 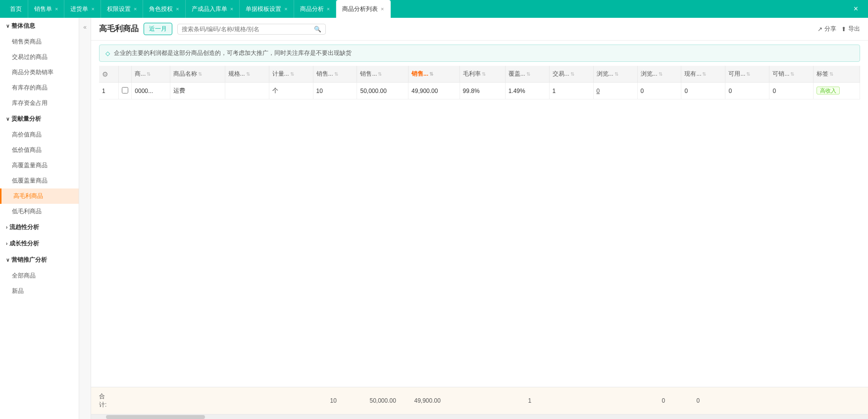 What do you see at coordinates (40, 260) in the screenshot?
I see `sidebar-section-marketing: ∨ 营销推广分析` at bounding box center [40, 260].